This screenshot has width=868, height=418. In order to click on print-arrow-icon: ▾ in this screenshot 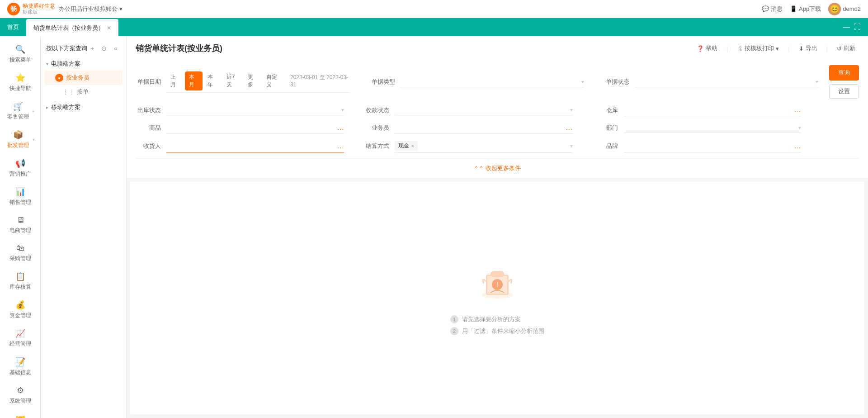, I will do `click(778, 49)`.